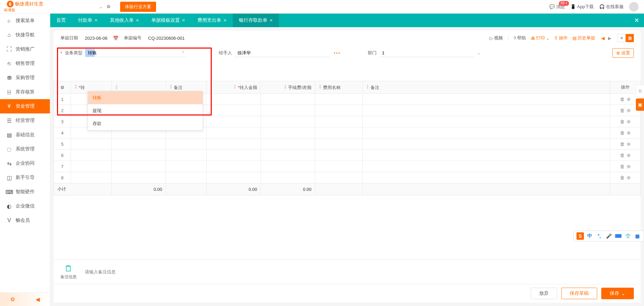 This screenshot has width=644, height=306. What do you see at coordinates (609, 236) in the screenshot?
I see `ime-bar: S 中 °, 🎤 ⌨ 👕 ▦` at bounding box center [609, 236].